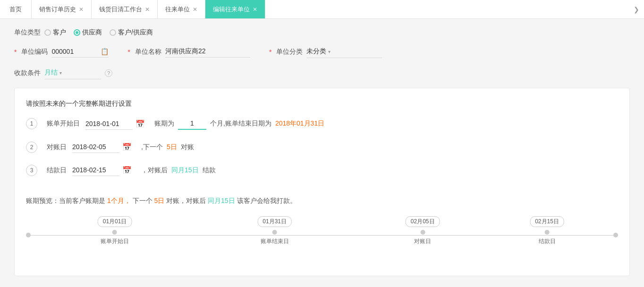 The width and height of the screenshot is (644, 287). I want to click on unit-name-field: * 单位名称, so click(189, 52).